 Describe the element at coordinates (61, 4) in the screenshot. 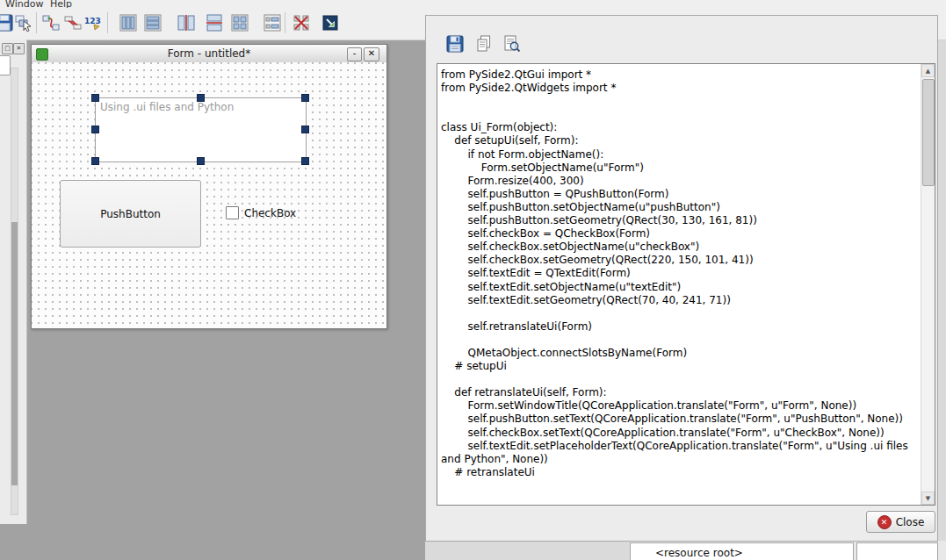

I see `menu-help: Help` at that location.